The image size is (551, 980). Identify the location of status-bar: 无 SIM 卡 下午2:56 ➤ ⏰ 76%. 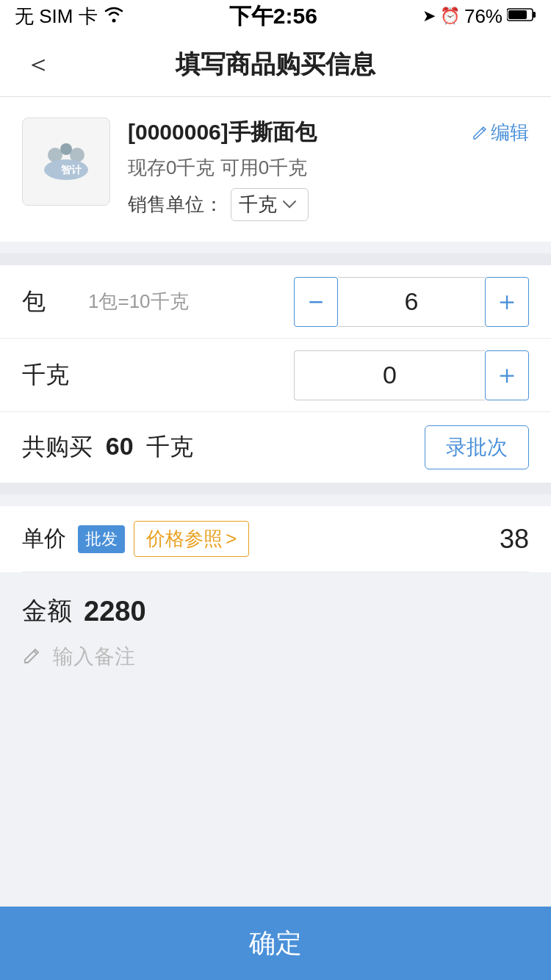
(276, 16).